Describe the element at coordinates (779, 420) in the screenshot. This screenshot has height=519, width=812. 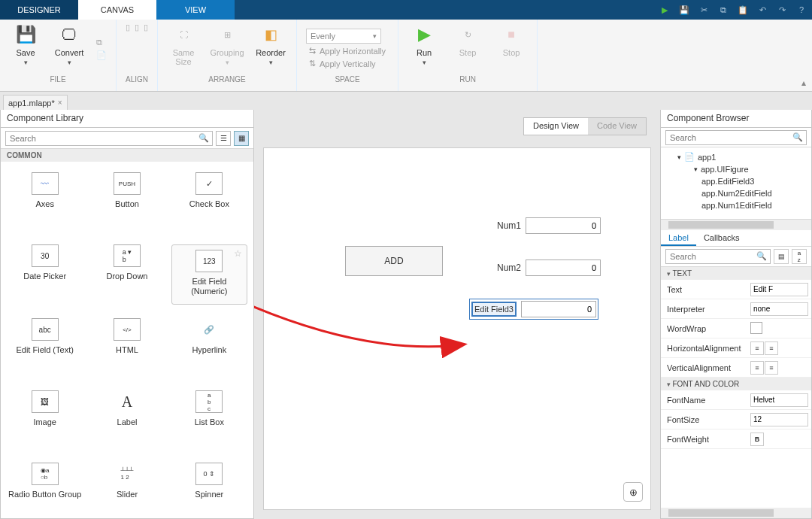
I see `prop-fontsize-input` at that location.